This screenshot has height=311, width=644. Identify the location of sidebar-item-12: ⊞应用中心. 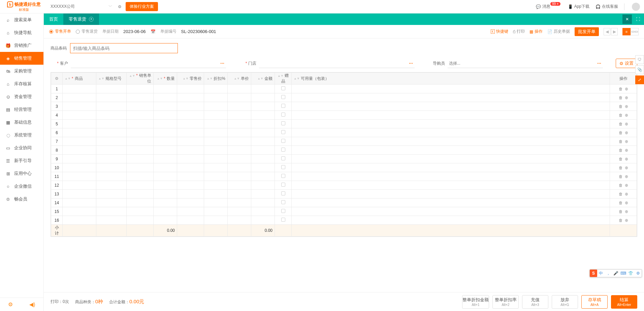
(22, 174).